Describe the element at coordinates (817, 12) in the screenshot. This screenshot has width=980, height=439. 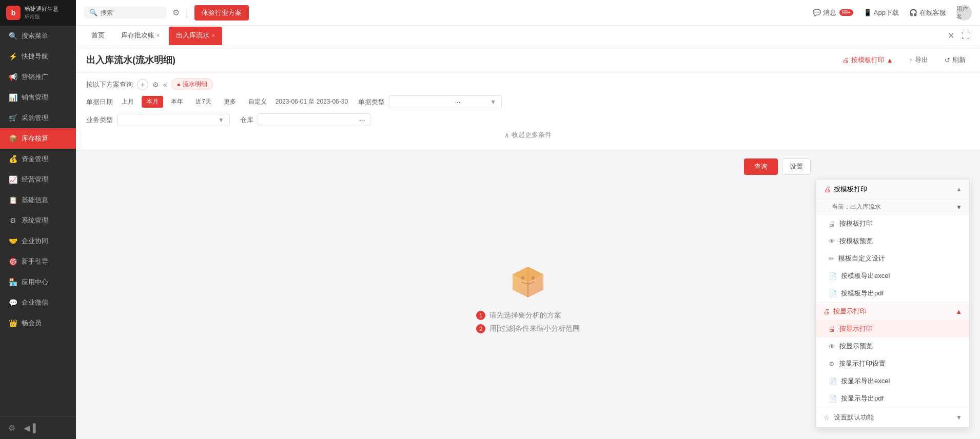
I see `message-icon: 💬` at that location.